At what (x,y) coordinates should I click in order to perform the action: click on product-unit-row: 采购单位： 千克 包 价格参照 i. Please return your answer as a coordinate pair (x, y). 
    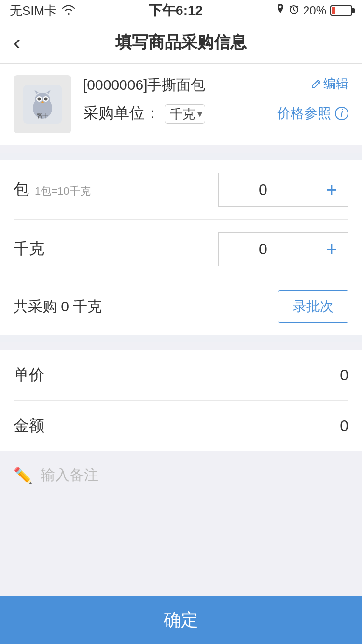
    Looking at the image, I should click on (216, 113).